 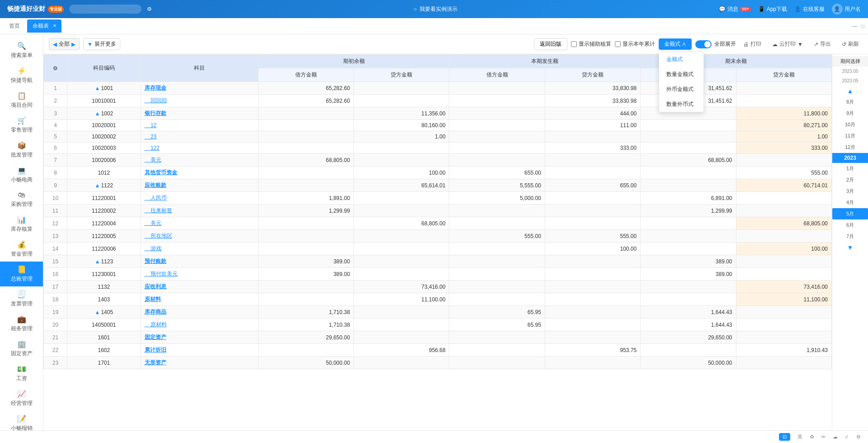 What do you see at coordinates (199, 198) in the screenshot?
I see `row-subject: 人民币` at bounding box center [199, 198].